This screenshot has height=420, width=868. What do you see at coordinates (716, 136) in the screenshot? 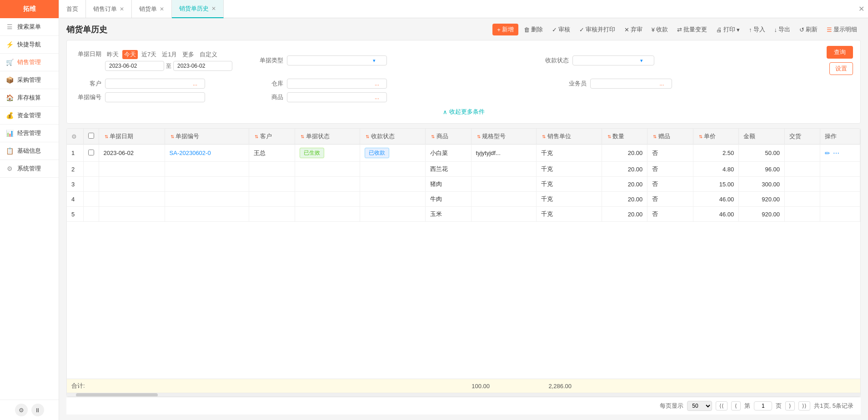
I see `col-price: ⇅ 单价` at bounding box center [716, 136].